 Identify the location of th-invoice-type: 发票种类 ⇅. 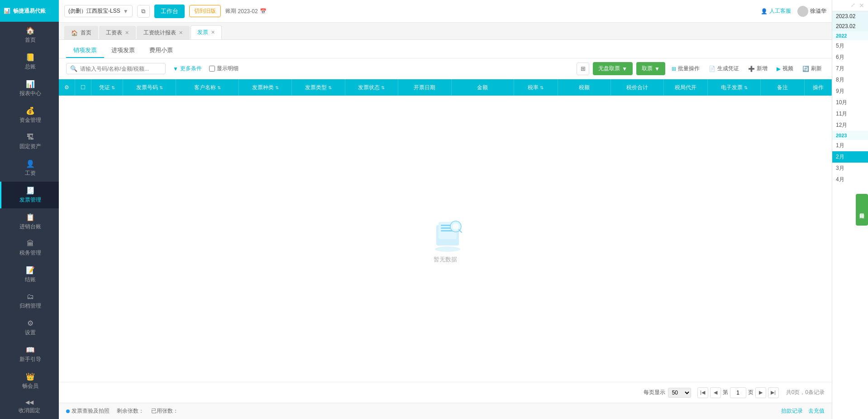
(265, 87).